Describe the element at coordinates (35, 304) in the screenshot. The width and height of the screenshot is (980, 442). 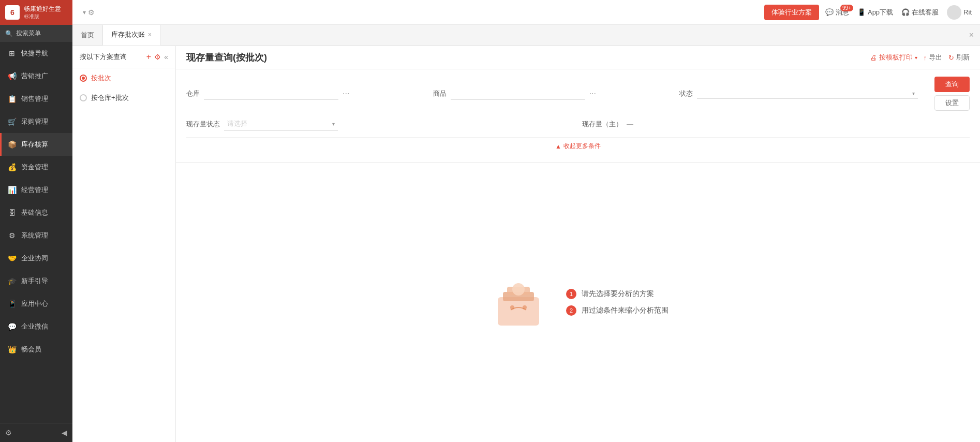
I see `sidebar-item-label: 应用中心` at that location.